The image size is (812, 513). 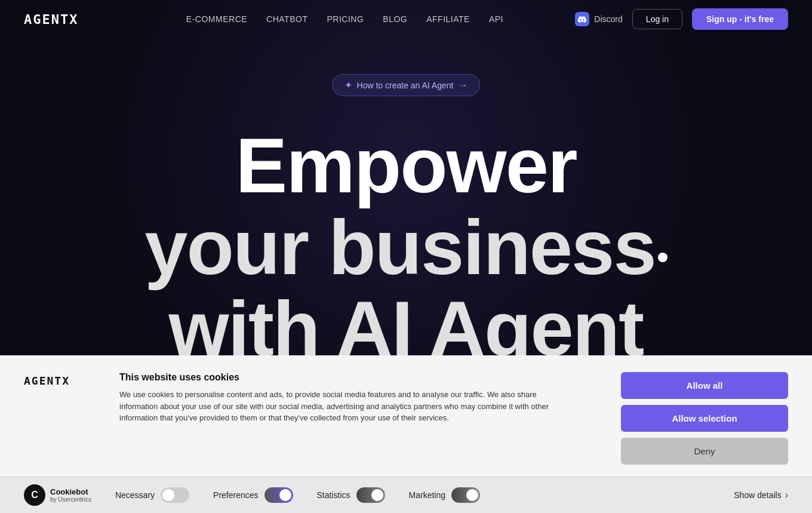 What do you see at coordinates (405, 85) in the screenshot?
I see `badge-text: How to create an AI Agent` at bounding box center [405, 85].